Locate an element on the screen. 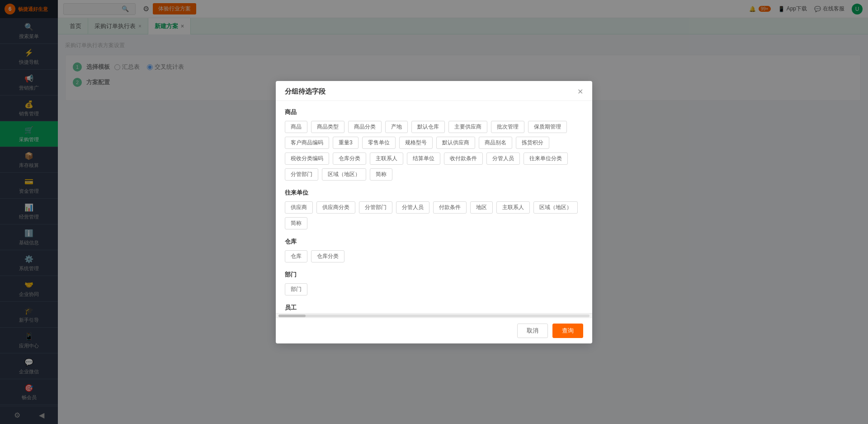 The image size is (868, 424). field-tag-1-7: 区域（地区） is located at coordinates (556, 207).